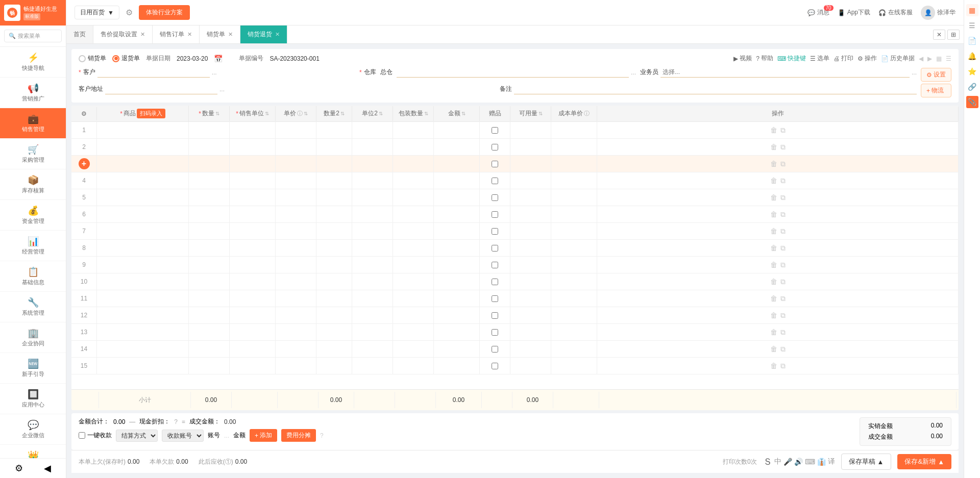 The width and height of the screenshot is (980, 478). Describe the element at coordinates (176, 422) in the screenshot. I see `discount-help-icon: ?` at that location.